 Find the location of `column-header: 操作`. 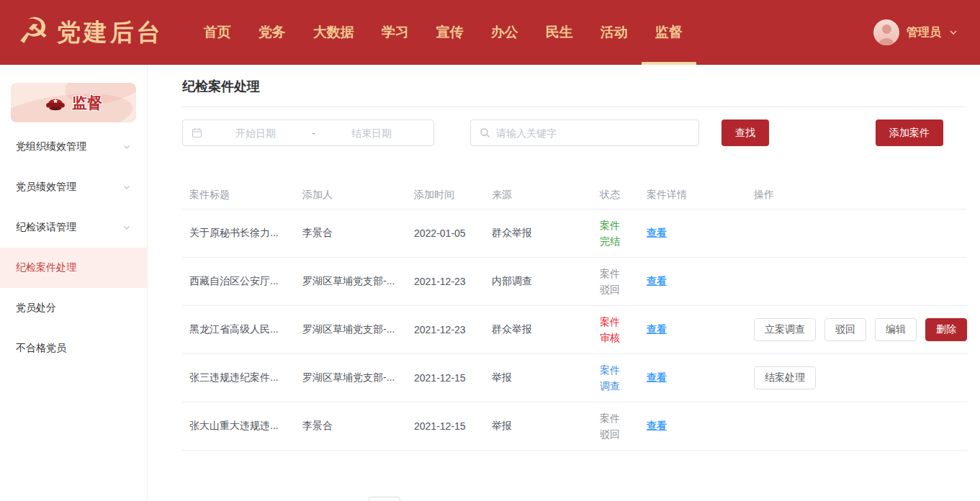

column-header: 操作 is located at coordinates (856, 195).